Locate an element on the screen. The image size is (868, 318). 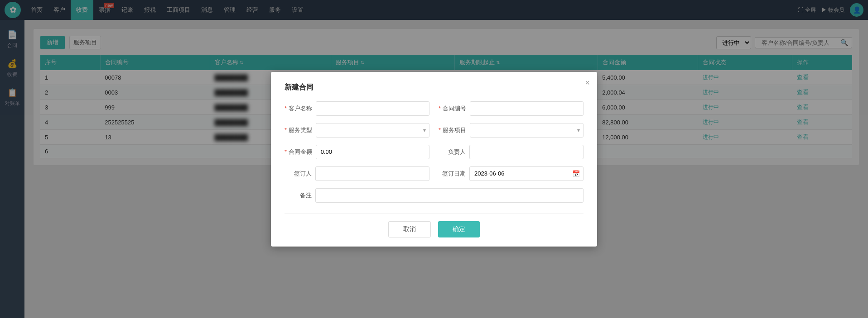
form-group-service-type: 服务类型 is located at coordinates (357, 130).